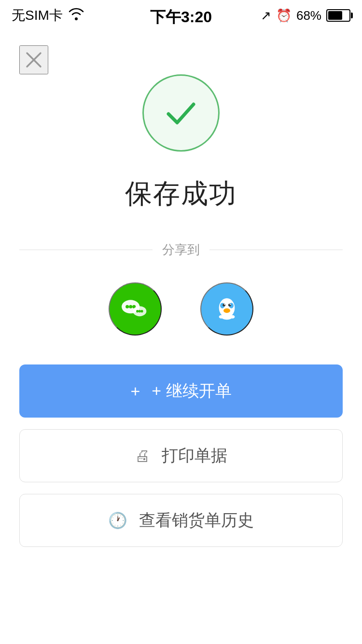 The image size is (362, 644). What do you see at coordinates (181, 113) in the screenshot?
I see `success-circle` at bounding box center [181, 113].